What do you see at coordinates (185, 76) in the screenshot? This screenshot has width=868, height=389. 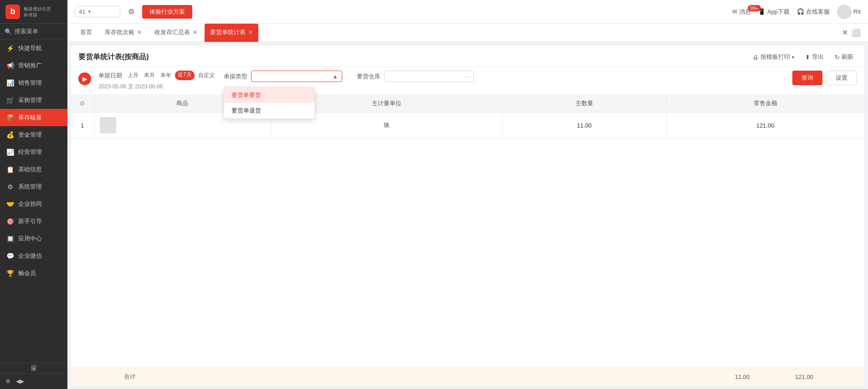 I see `date-btn-last-7: 近7天` at bounding box center [185, 76].